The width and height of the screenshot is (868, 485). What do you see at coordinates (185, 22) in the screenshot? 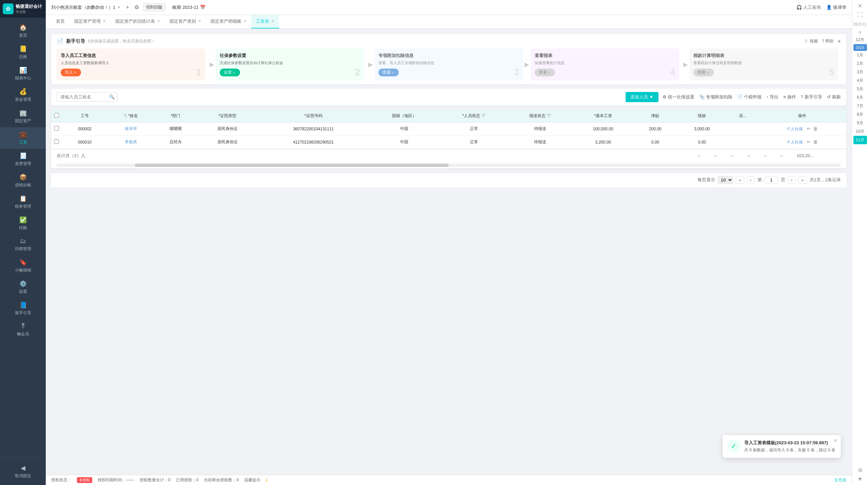
I see `tab-固定资产类别: 固定资产类别✕` at bounding box center [185, 22].